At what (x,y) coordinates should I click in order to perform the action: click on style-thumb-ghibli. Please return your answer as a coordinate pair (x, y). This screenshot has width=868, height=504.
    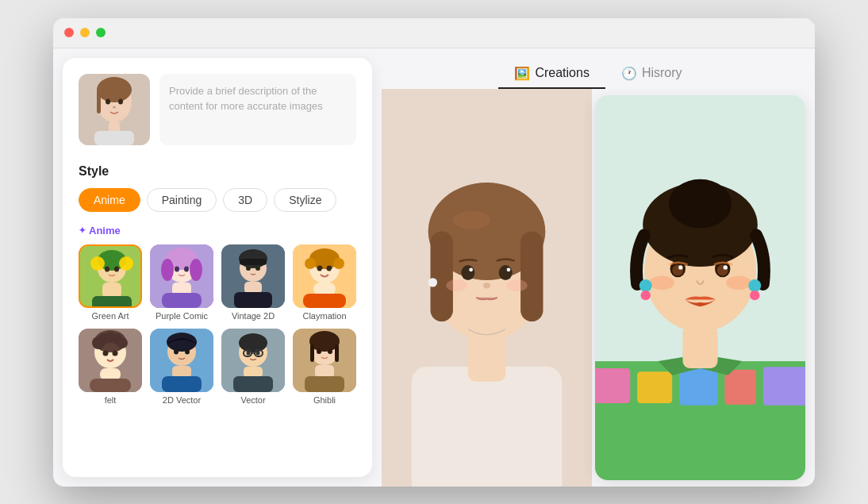
    Looking at the image, I should click on (325, 360).